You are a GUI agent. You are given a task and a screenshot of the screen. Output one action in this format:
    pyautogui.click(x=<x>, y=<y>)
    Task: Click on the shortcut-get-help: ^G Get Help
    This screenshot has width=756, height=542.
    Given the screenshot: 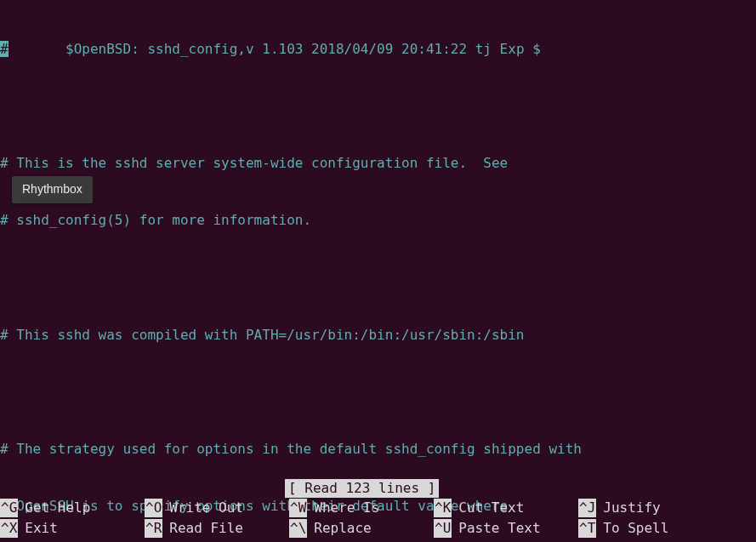 What is the action you would take?
    pyautogui.click(x=72, y=508)
    